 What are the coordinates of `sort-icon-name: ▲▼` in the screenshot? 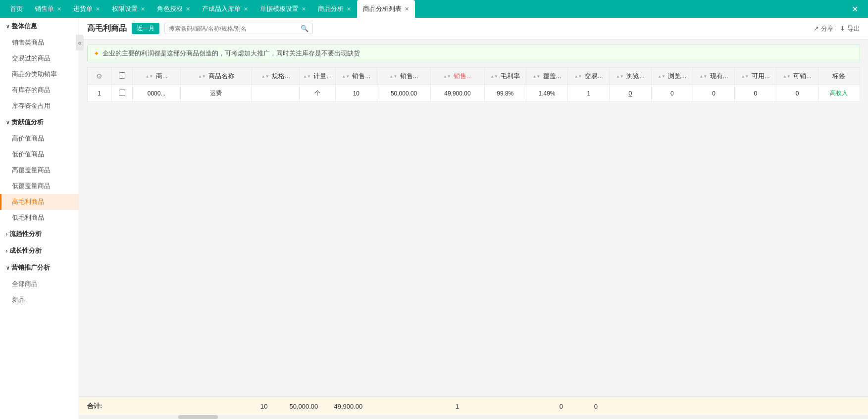 It's located at (202, 76).